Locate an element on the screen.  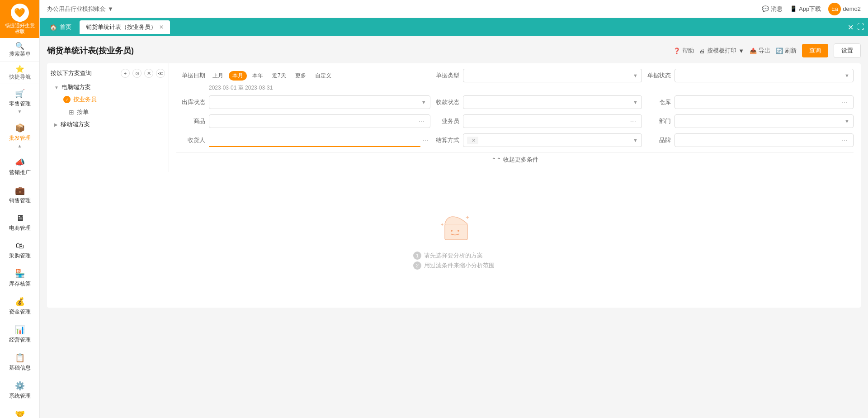
date-custom-btn: 自定义 is located at coordinates (323, 76).